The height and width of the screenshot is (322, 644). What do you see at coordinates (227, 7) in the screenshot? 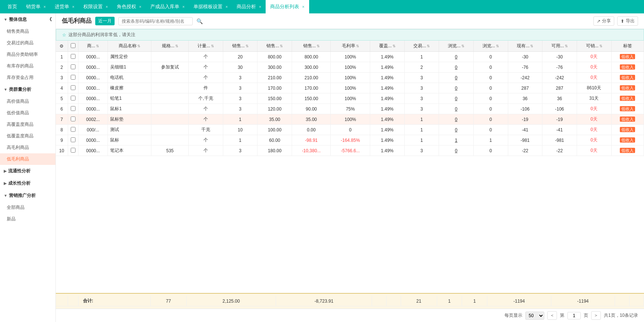
I see `close-template-icon: ×` at bounding box center [227, 7].